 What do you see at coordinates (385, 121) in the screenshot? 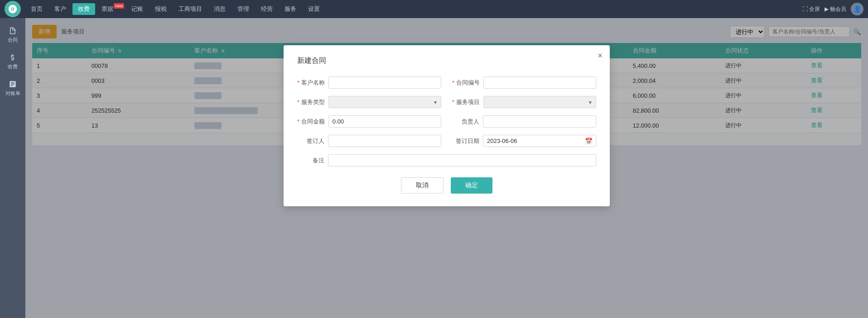
I see `amount-input` at bounding box center [385, 121].